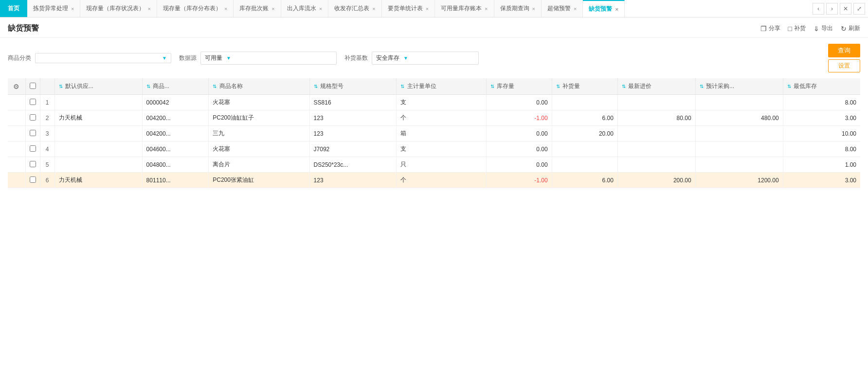 Image resolution: width=868 pixels, height=387 pixels. Describe the element at coordinates (273, 9) in the screenshot. I see `tab-4-close: ×` at that location.